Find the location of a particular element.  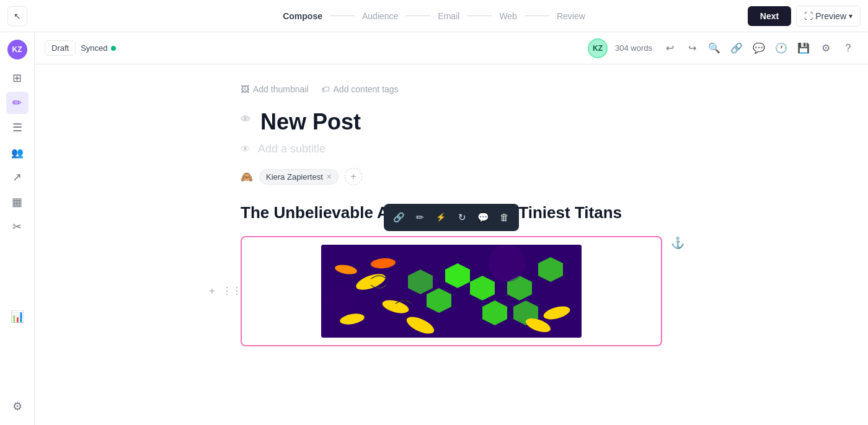

word-count: 304 words is located at coordinates (634, 48).